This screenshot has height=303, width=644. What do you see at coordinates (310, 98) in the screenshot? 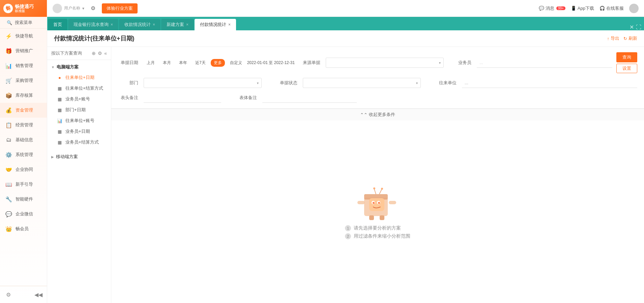
I see `table-body-note-input` at bounding box center [310, 98].